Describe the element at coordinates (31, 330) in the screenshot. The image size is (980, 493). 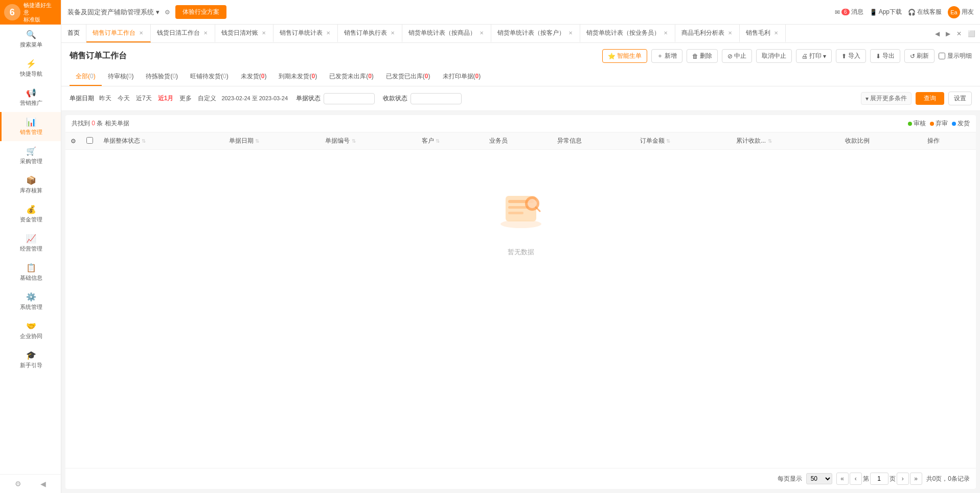
I see `sidebar-item-cooperation: 🤝企业协同` at that location.